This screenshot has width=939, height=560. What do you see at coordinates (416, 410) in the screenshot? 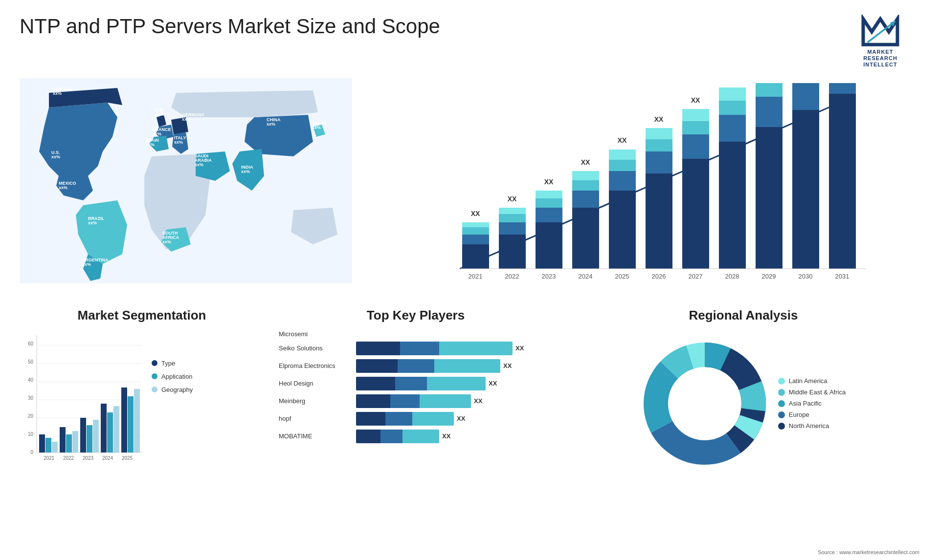
I see `key-players-container: Top Key Players Microsemi Seiko Solution…` at bounding box center [416, 410].